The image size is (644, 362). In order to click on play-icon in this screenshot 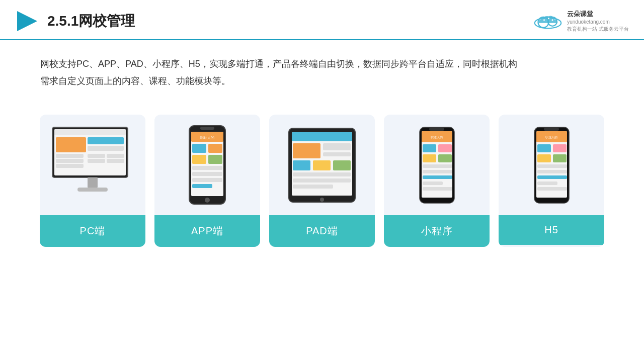, I will do `click(27, 21)`.